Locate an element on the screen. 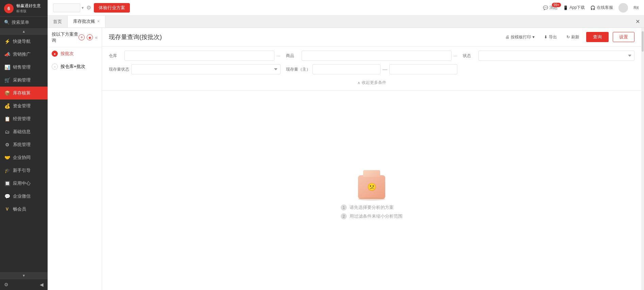  empty-illustration: 😕 is located at coordinates (372, 180).